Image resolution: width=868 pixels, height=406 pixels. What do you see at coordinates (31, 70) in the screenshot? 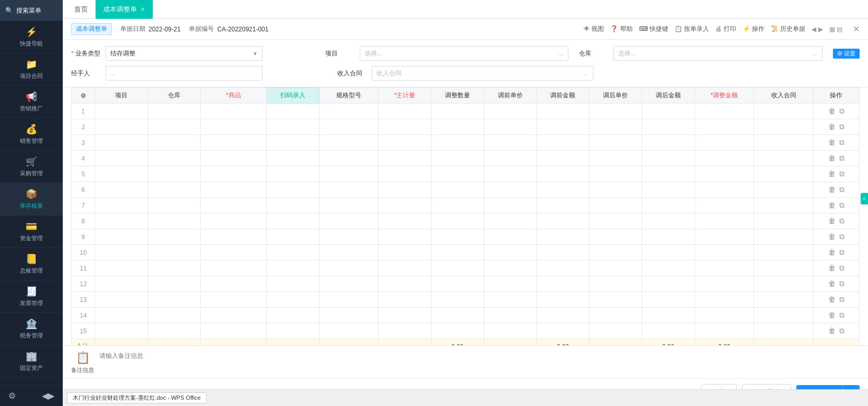
I see `sidebar-item-project-contract: 📁 项目合同` at bounding box center [31, 70].